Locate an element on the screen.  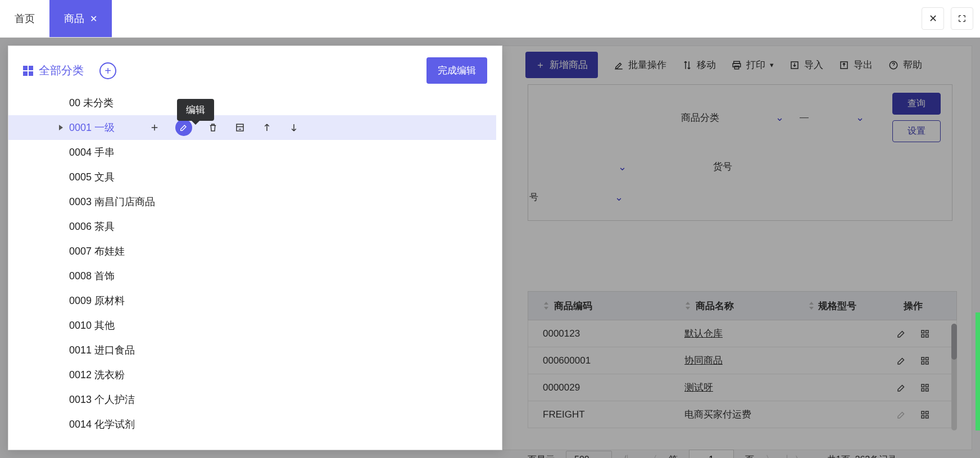
category-item: 0014 化学试剂 is located at coordinates (252, 424).